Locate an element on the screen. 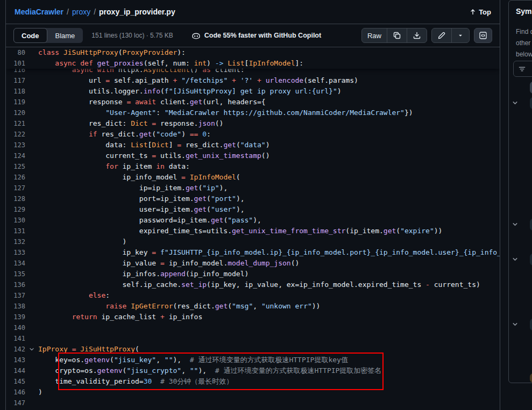 The image size is (532, 410). fold-chevron-icon is located at coordinates (32, 349).